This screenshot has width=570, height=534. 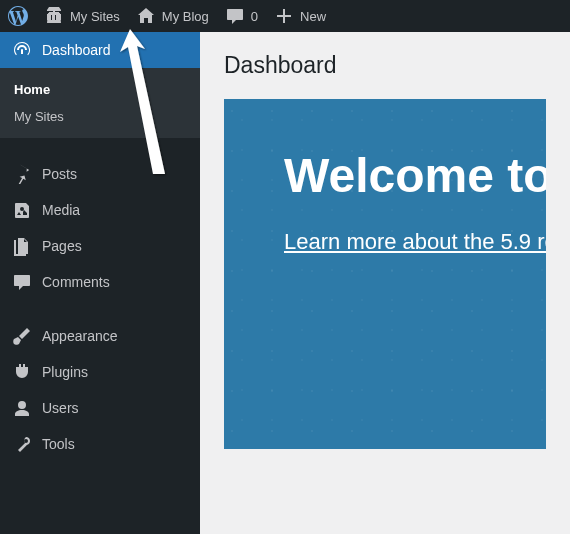 What do you see at coordinates (22, 246) in the screenshot?
I see `pages-icon` at bounding box center [22, 246].